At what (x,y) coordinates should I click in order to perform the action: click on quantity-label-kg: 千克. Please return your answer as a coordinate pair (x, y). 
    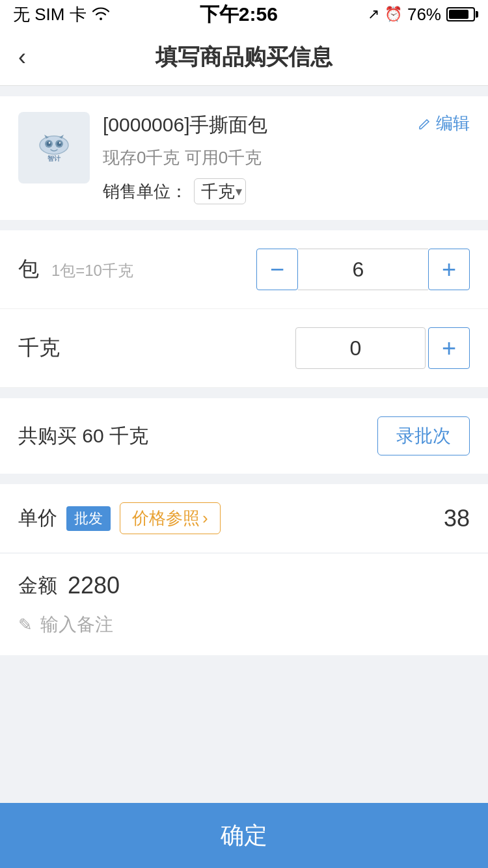
    Looking at the image, I should click on (157, 348).